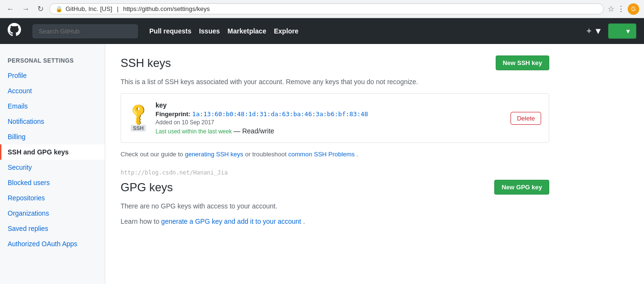 The height and width of the screenshot is (284, 644). I want to click on fingerprint-value: 1a:13:60:b0:48:1d:31:da:63:ba:46:3a:b6:b…, so click(280, 114).